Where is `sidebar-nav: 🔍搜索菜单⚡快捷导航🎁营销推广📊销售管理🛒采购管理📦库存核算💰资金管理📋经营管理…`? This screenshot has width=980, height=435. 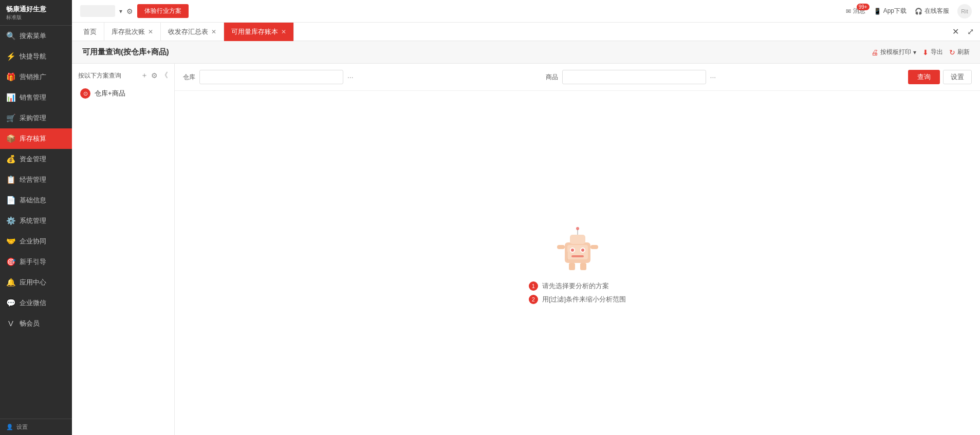 sidebar-nav: 🔍搜索菜单⚡快捷导航🎁营销推广📊销售管理🛒采购管理📦库存核算💰资金管理📋经营管理… is located at coordinates (36, 222).